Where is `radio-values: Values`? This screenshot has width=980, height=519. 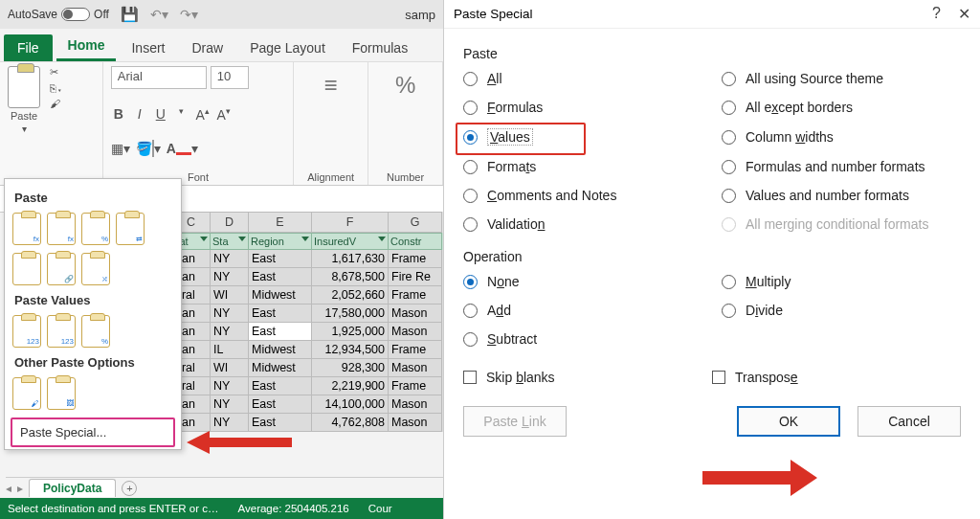
radio-values: Values is located at coordinates (588, 137).